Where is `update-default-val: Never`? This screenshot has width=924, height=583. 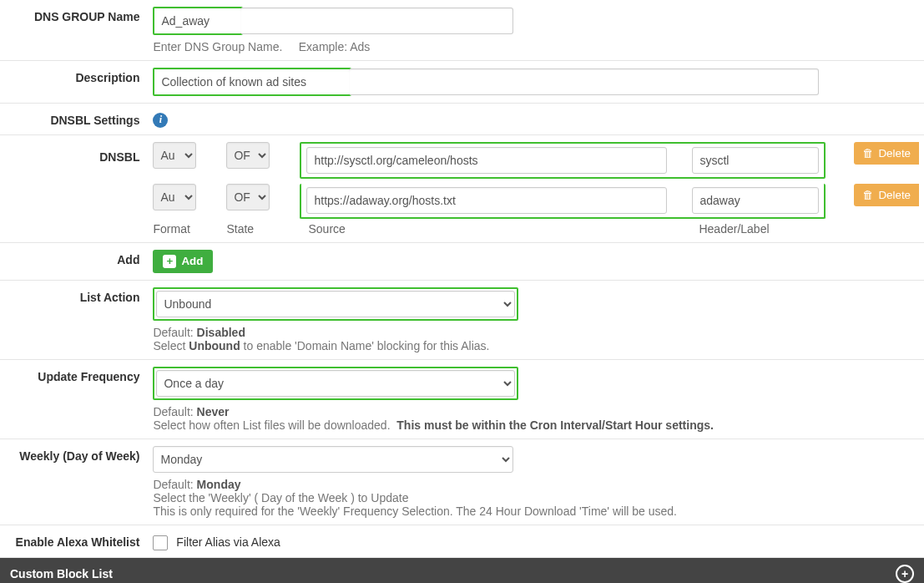 update-default-val: Never is located at coordinates (214, 412).